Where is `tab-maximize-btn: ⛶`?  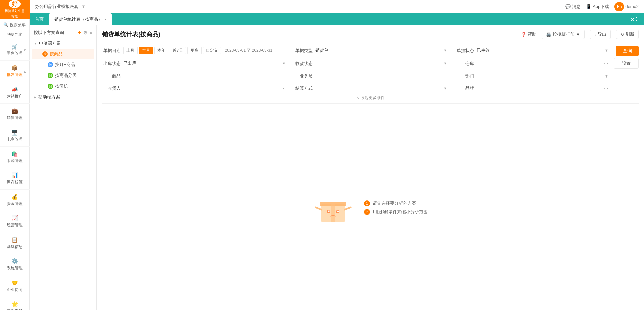 tab-maximize-btn: ⛶ is located at coordinates (639, 19).